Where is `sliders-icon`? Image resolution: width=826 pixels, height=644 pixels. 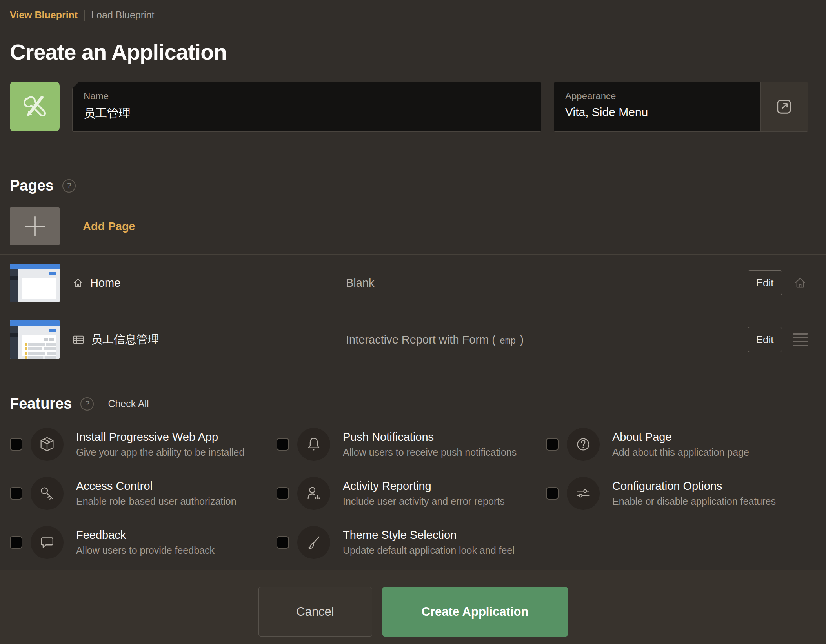
sliders-icon is located at coordinates (583, 493).